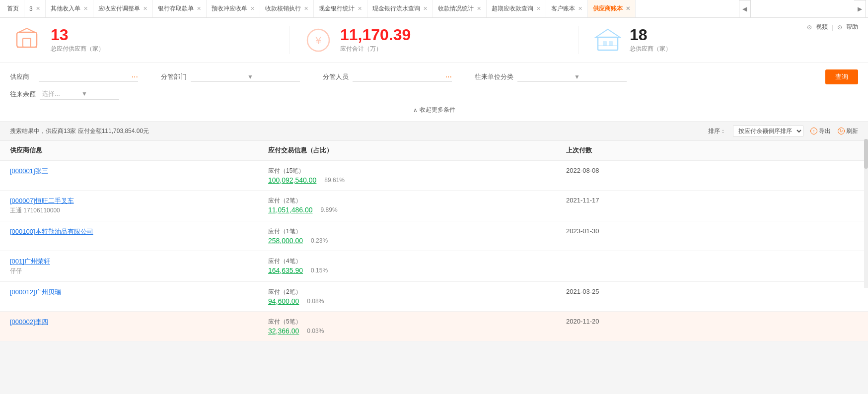 The height and width of the screenshot is (394, 868). Describe the element at coordinates (820, 131) in the screenshot. I see `export-action: ↑ 导出` at that location.